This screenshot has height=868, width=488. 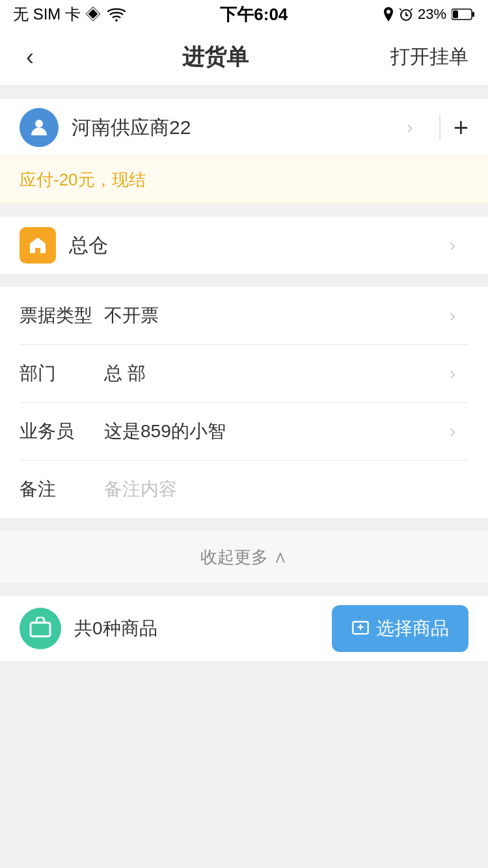 I want to click on remark-label: 备注, so click(x=62, y=489).